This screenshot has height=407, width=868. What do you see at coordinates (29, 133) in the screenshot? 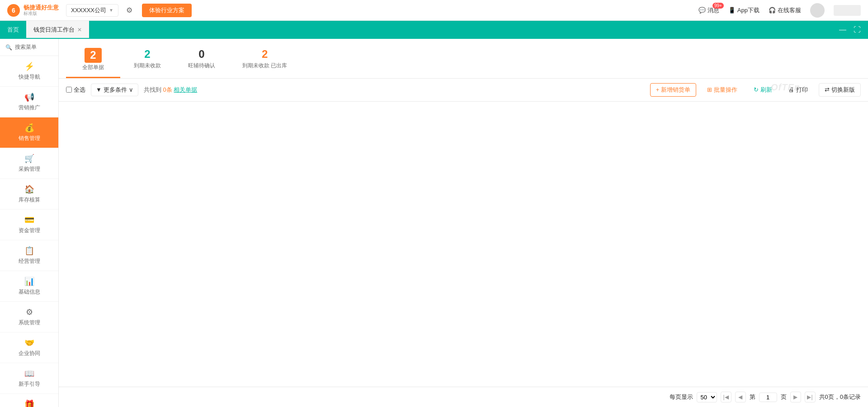
I see `sidebar-item-sales: 💰 销售管理` at bounding box center [29, 133].